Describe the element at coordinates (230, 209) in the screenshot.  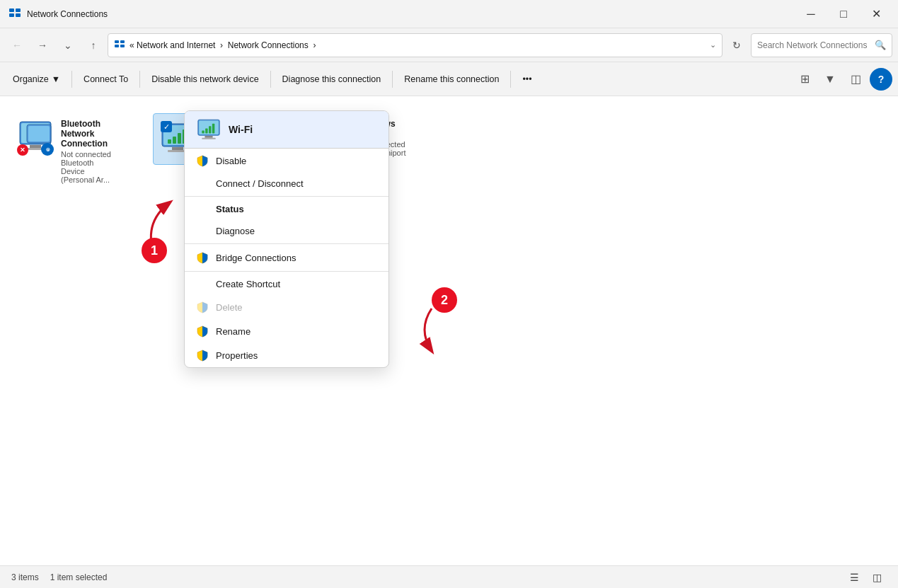
I see `context-status-label: Status` at that location.